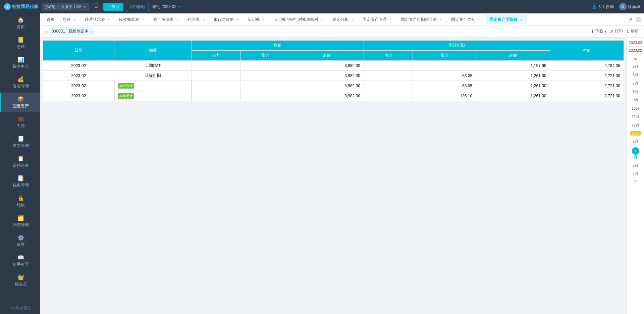 This screenshot has height=314, width=644. What do you see at coordinates (636, 181) in the screenshot?
I see `date-dot` at bounding box center [636, 181].